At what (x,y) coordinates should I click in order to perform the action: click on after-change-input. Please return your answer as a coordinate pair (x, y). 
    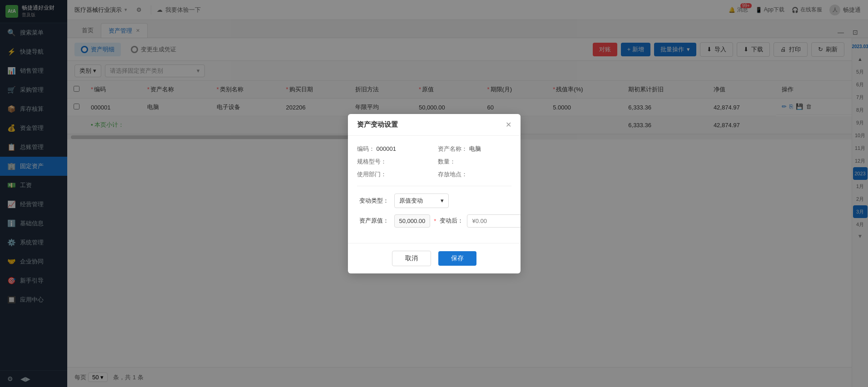
    Looking at the image, I should click on (493, 221).